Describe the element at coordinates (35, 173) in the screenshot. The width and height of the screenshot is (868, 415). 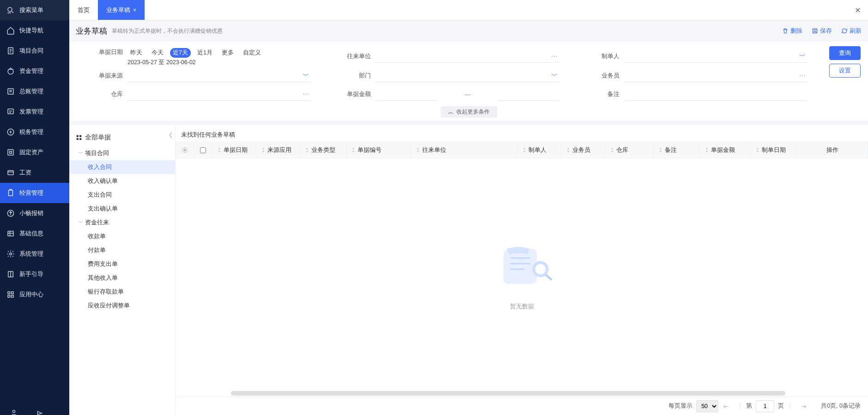
I see `sidebar-item-salary: 工资` at that location.